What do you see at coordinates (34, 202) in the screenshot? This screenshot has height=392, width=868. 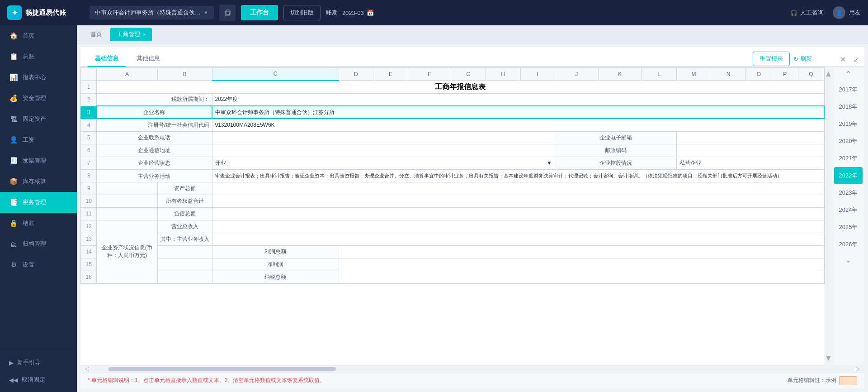 I see `sidebar-label-tax: 税务管理` at bounding box center [34, 202].